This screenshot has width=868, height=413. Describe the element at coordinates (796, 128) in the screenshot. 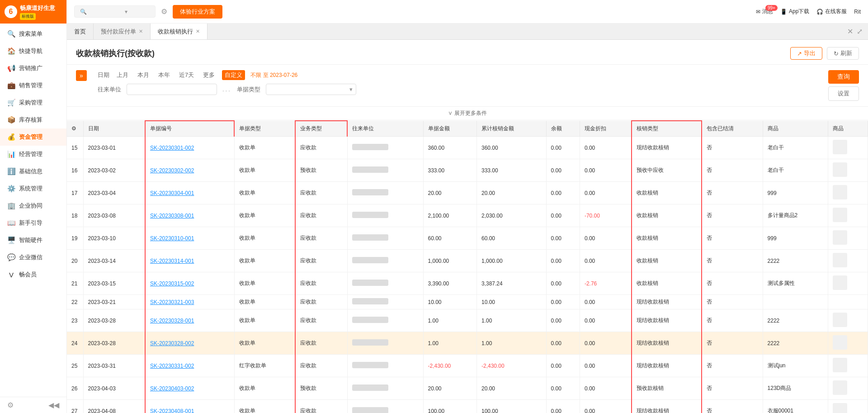

I see `col-goods: 商品` at that location.